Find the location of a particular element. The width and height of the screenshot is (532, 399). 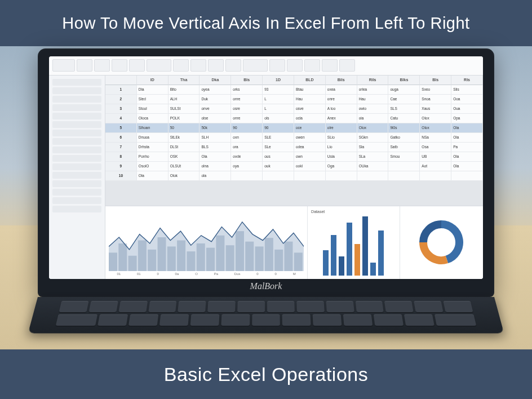

cell: 50k is located at coordinates (215, 128).